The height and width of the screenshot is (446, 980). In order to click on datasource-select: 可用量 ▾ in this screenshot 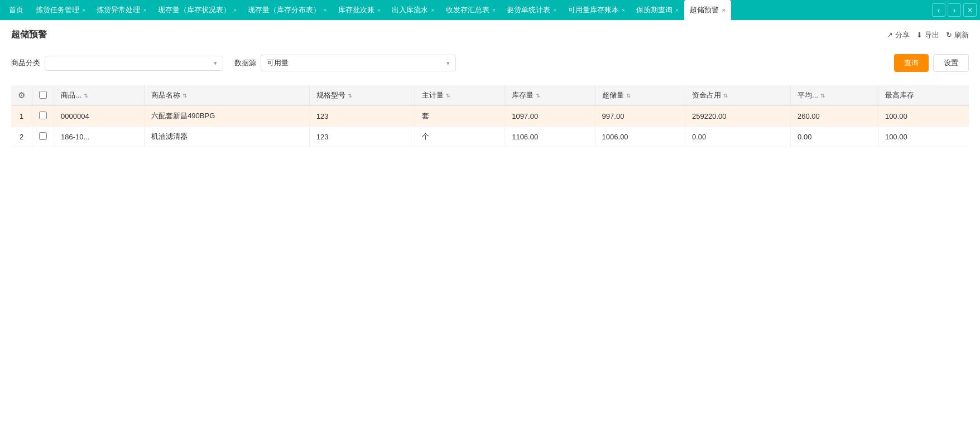, I will do `click(358, 63)`.